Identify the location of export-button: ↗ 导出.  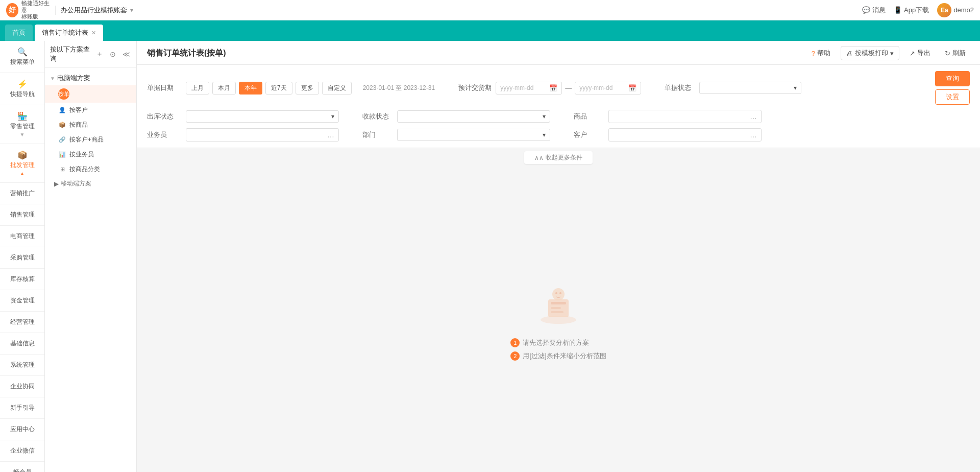
(920, 53).